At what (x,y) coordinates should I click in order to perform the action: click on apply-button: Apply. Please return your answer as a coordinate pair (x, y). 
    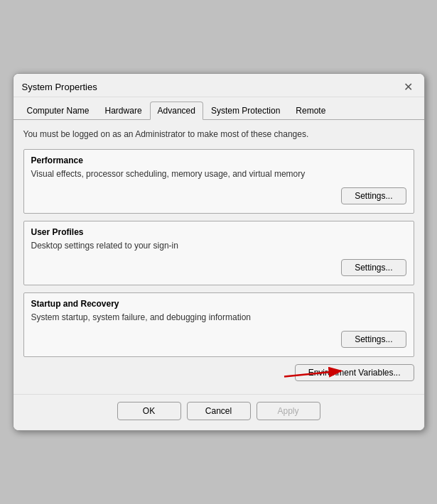
    Looking at the image, I should click on (288, 411).